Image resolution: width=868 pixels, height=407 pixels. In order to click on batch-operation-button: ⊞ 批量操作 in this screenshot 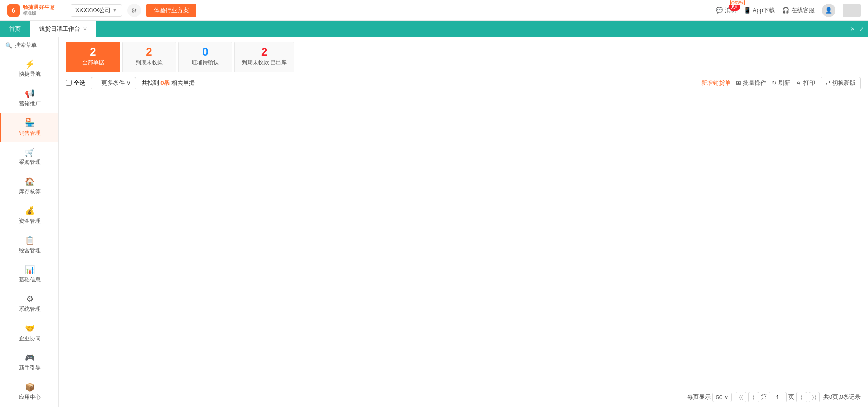, I will do `click(751, 83)`.